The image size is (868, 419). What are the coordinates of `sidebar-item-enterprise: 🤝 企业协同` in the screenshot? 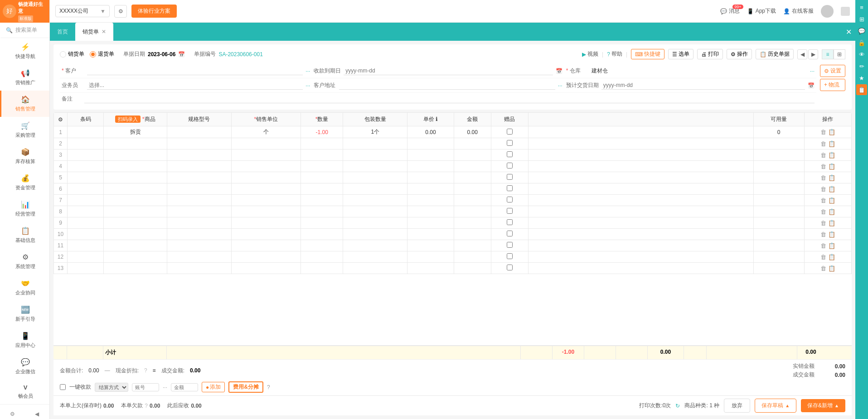 It's located at (24, 288).